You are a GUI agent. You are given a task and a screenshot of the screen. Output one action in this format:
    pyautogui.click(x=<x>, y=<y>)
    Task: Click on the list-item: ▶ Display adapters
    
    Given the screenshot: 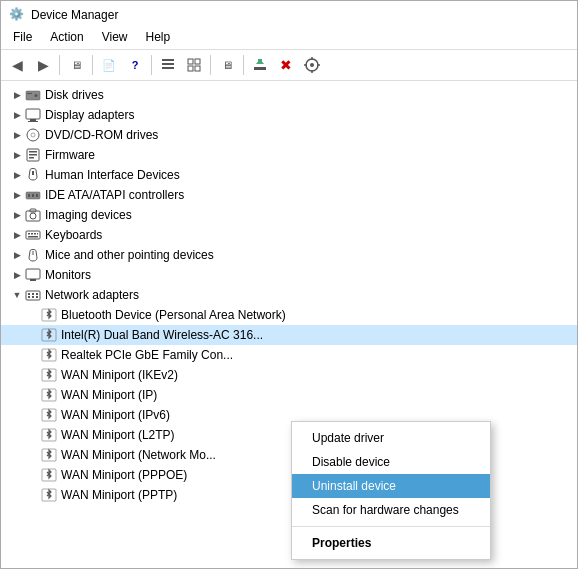 What is the action you would take?
    pyautogui.click(x=289, y=115)
    